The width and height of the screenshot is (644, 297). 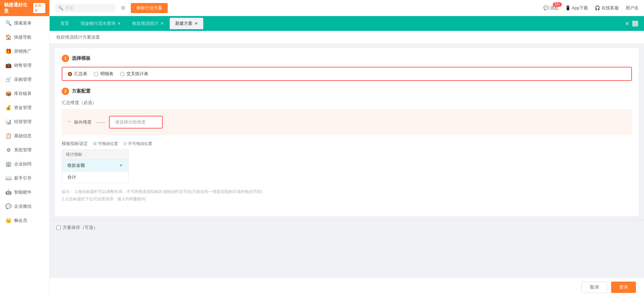 What do you see at coordinates (347, 195) in the screenshot?
I see `tips-section: 提示： 1.拖动标题栏可以调整布局，不可跨维度或指标区域拖动栏目字段(只能在同一…` at bounding box center [347, 195].